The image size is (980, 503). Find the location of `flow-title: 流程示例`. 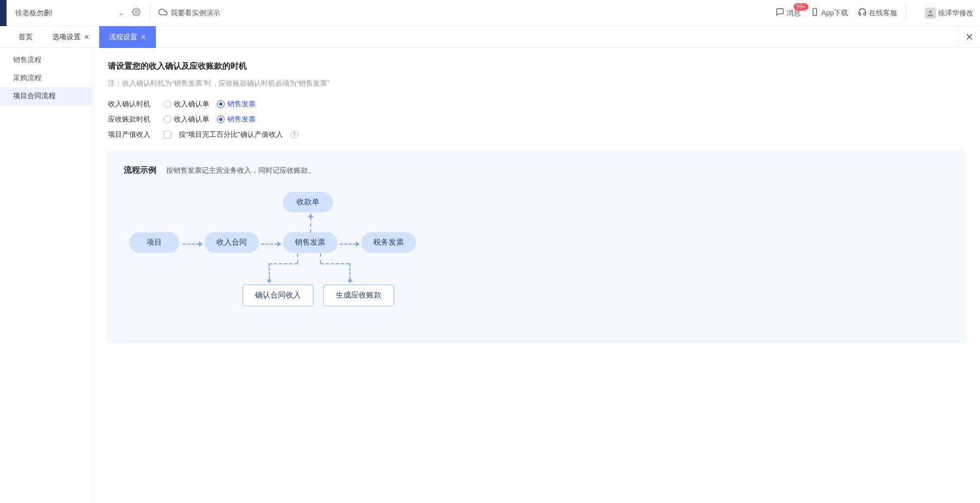

flow-title: 流程示例 is located at coordinates (140, 170).